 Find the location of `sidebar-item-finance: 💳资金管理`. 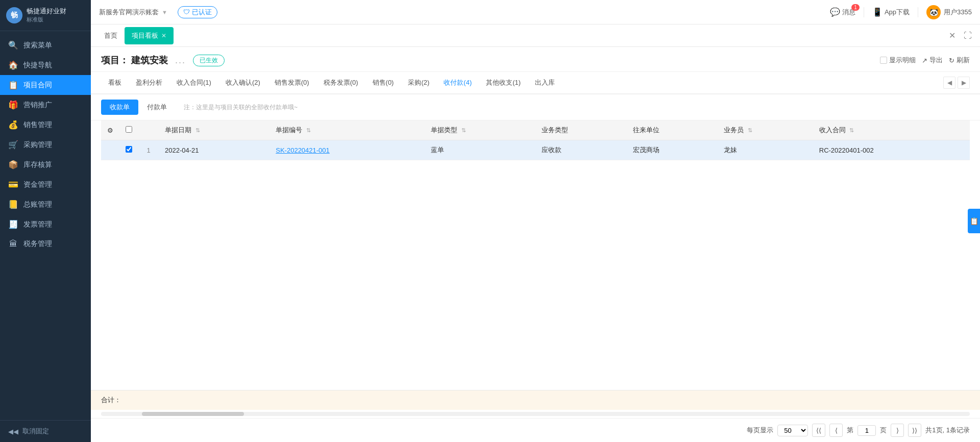

sidebar-item-finance: 💳资金管理 is located at coordinates (45, 185).